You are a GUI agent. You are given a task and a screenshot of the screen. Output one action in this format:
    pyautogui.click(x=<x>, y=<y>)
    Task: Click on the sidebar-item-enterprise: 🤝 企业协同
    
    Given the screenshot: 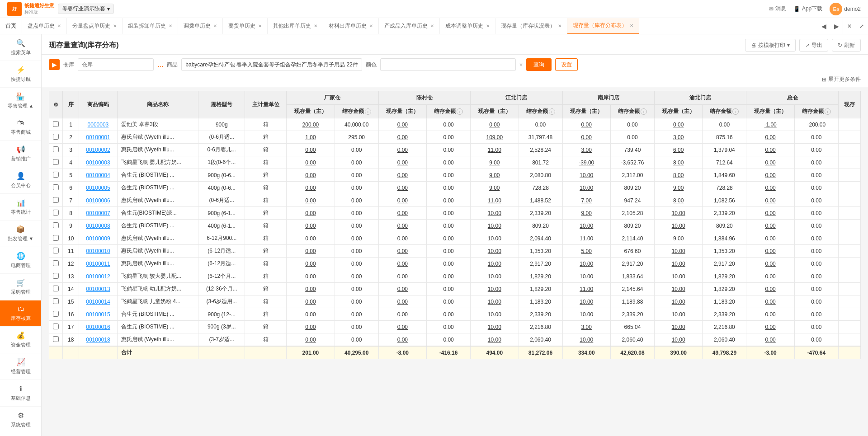 What is the action you would take?
    pyautogui.click(x=21, y=435)
    